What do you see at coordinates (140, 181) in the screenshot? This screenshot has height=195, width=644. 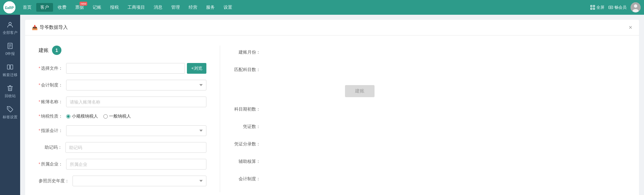 I see `history-year-select` at bounding box center [140, 181].